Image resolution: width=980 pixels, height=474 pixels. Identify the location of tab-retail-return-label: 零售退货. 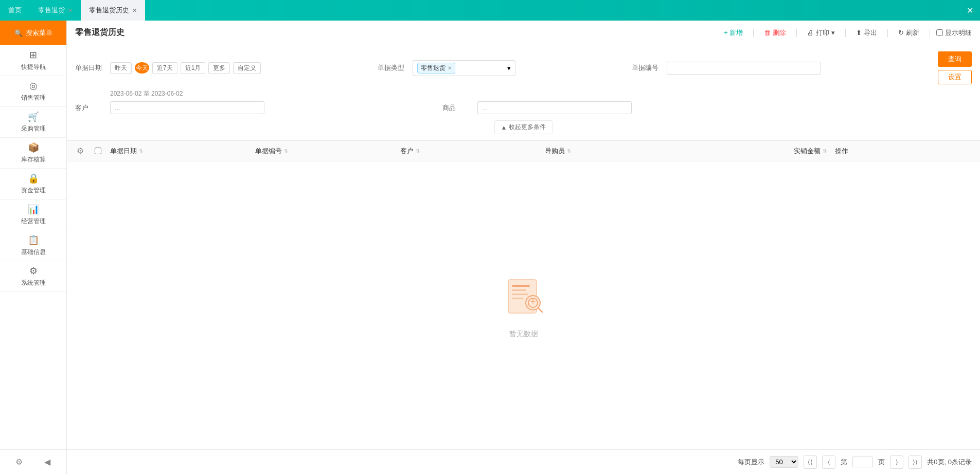
(51, 10).